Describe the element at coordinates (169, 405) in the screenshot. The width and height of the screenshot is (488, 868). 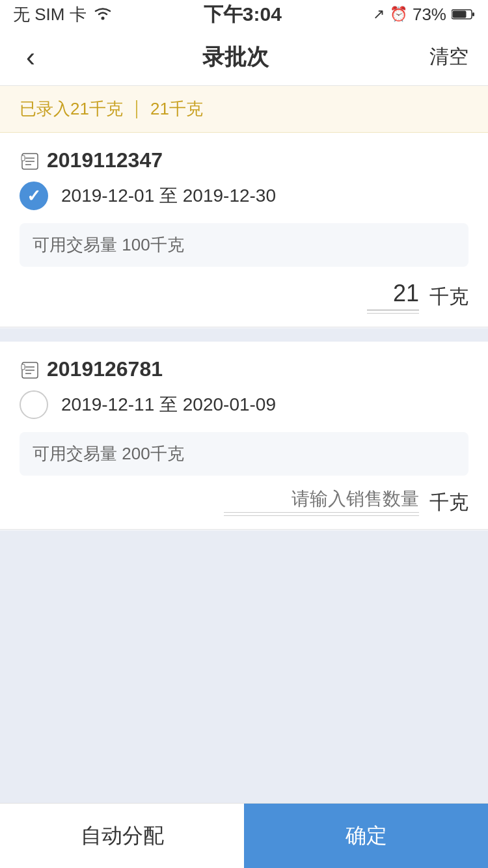
I see `batch2-date: 2019-12-11 至 2020-01-09` at that location.